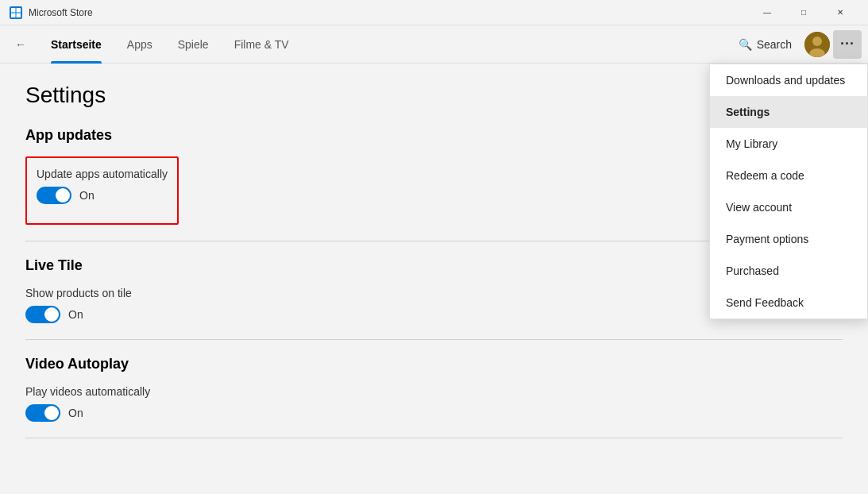 The image size is (868, 494). Describe the element at coordinates (87, 195) in the screenshot. I see `toggle-label-update-auto: On` at that location.